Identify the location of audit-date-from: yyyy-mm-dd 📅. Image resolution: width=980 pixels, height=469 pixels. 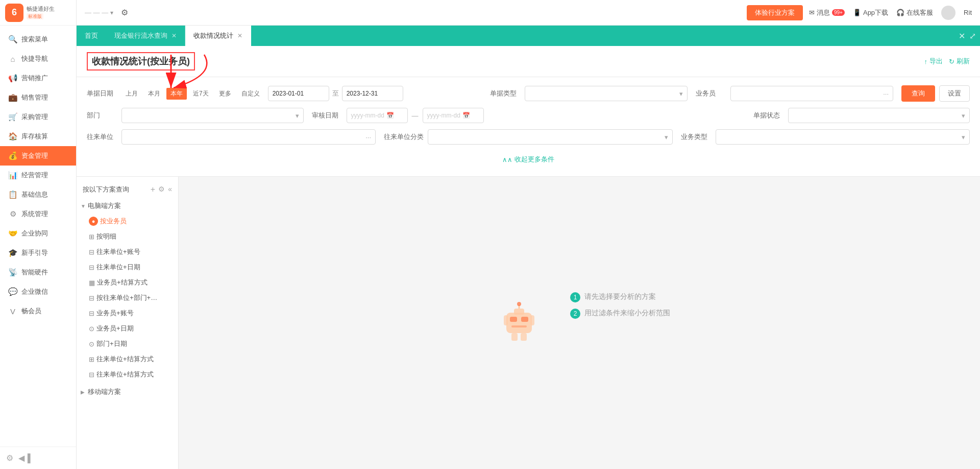
(377, 115).